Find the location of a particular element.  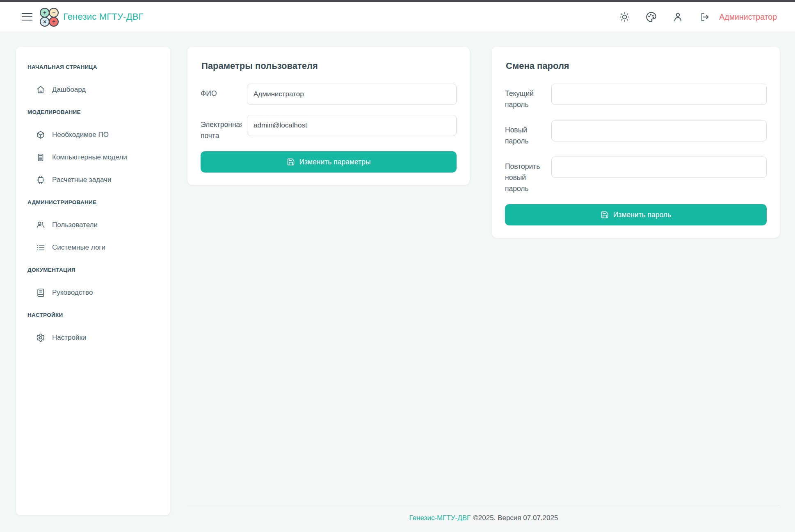

hamburger-menu-button is located at coordinates (27, 17).